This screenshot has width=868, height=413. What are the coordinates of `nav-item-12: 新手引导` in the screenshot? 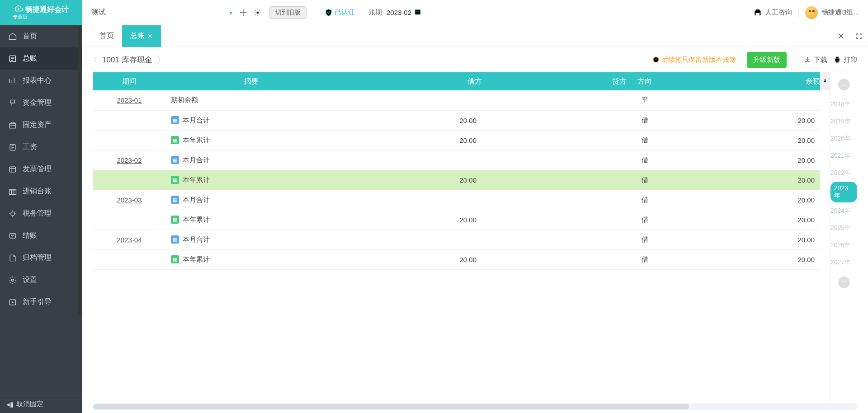 It's located at (41, 302).